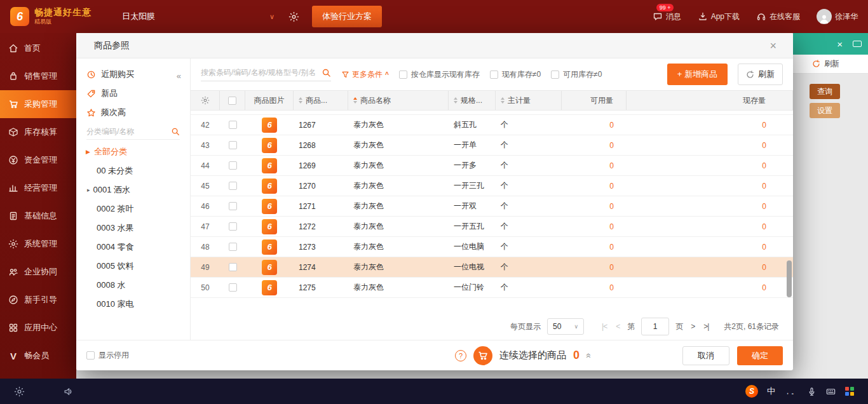 The image size is (868, 404). I want to click on cancel-button: 取消, so click(706, 356).